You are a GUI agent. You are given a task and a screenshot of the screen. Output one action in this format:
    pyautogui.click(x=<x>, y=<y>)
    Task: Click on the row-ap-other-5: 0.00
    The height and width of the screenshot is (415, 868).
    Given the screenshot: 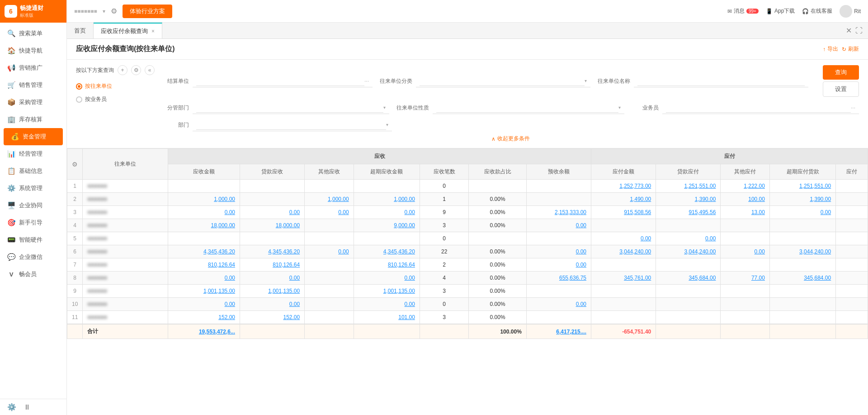 What is the action you would take?
    pyautogui.click(x=745, y=252)
    